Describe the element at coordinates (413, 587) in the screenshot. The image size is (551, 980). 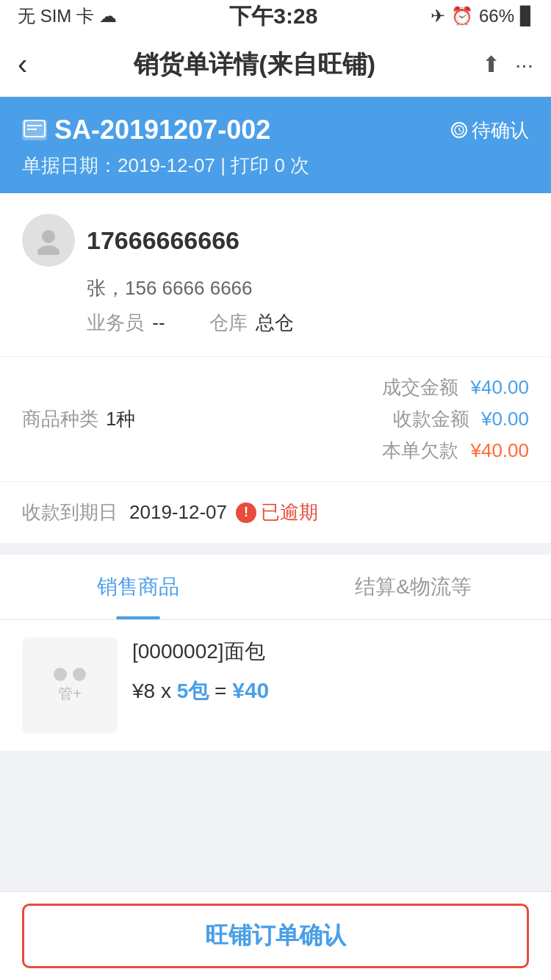
I see `tab-settlement: 结算&物流等` at that location.